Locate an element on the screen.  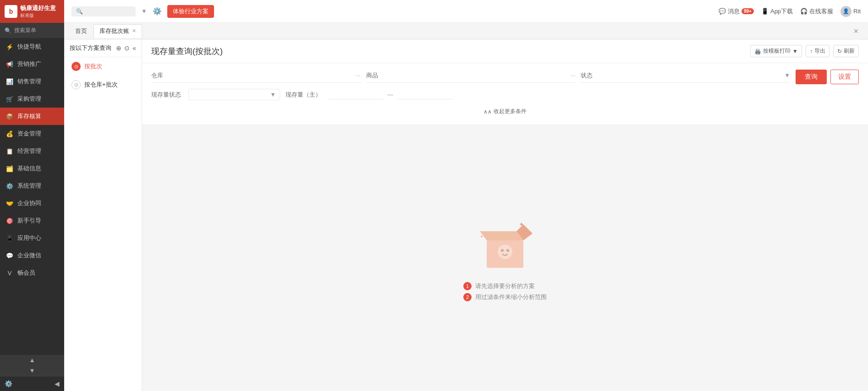
sidebar-item-enterprise: 🤝 企业协同 is located at coordinates (32, 203).